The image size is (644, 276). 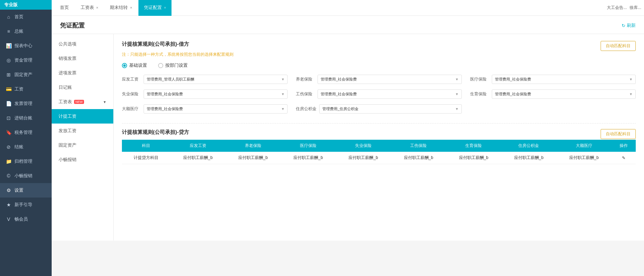 What do you see at coordinates (132, 94) in the screenshot?
I see `label-shiye: 失业保险` at bounding box center [132, 94].